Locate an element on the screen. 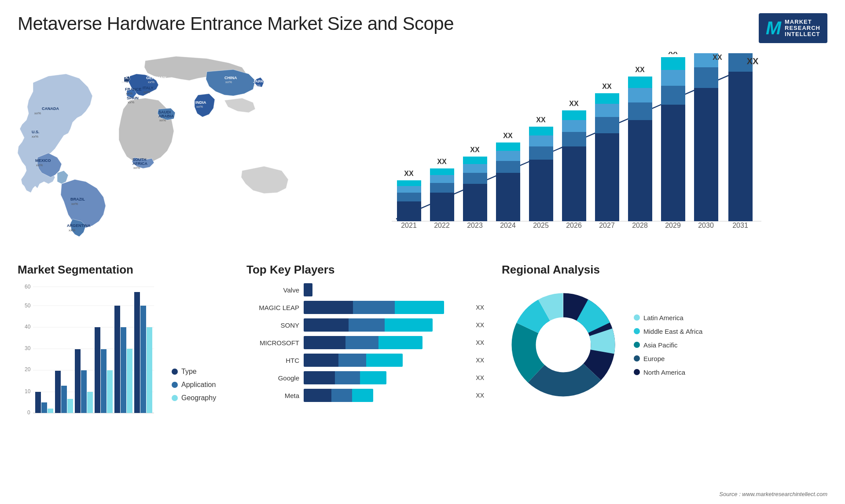  player-bar-meta is located at coordinates (386, 395).